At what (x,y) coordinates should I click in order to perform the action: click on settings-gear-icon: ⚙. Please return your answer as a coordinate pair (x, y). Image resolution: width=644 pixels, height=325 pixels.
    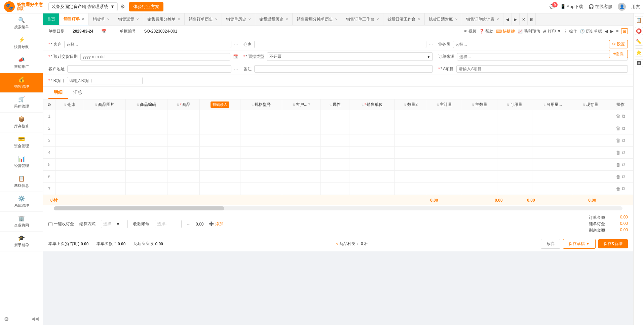
    Looking at the image, I should click on (123, 7).